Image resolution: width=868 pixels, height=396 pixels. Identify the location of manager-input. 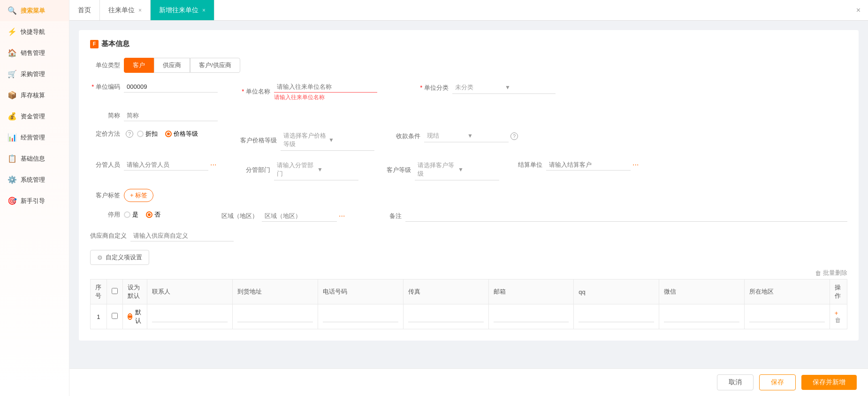
(166, 165).